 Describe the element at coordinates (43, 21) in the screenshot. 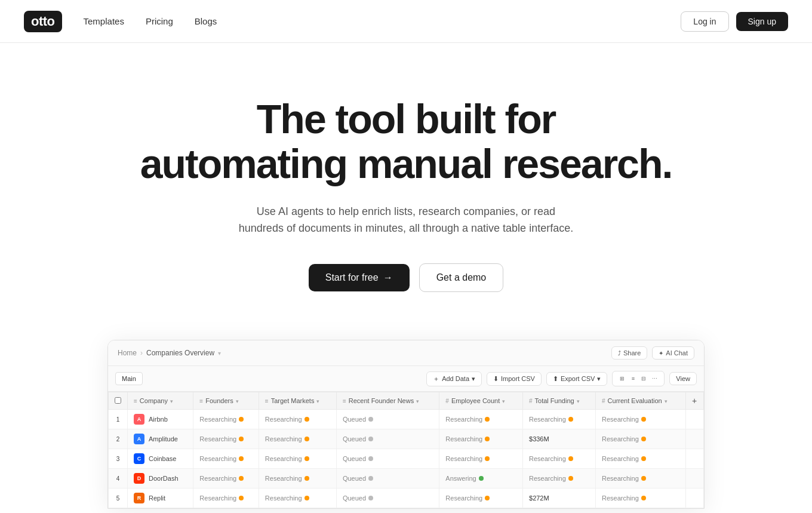

I see `logo: otto` at that location.